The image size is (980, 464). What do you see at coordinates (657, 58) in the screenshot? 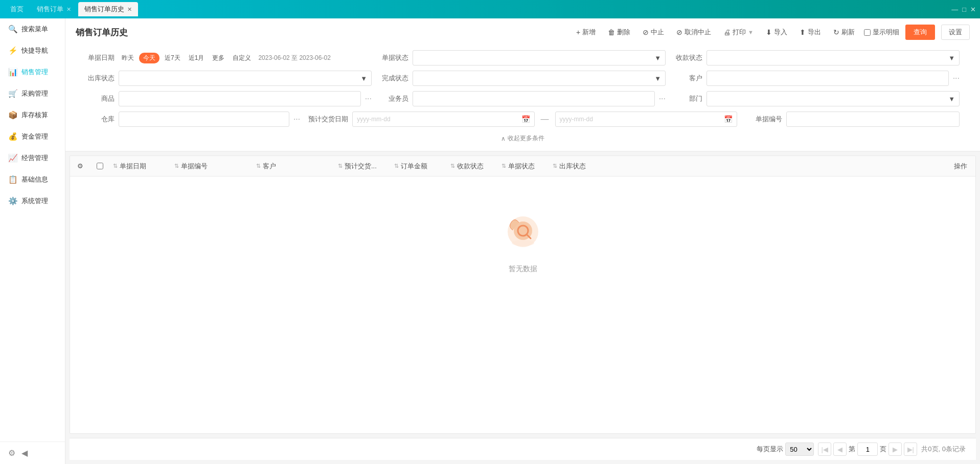
I see `chevron-down-icon: ▼` at bounding box center [657, 58].